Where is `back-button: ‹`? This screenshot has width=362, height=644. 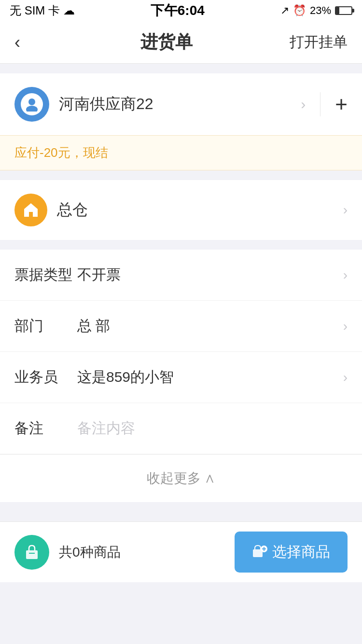
back-button: ‹ is located at coordinates (29, 42).